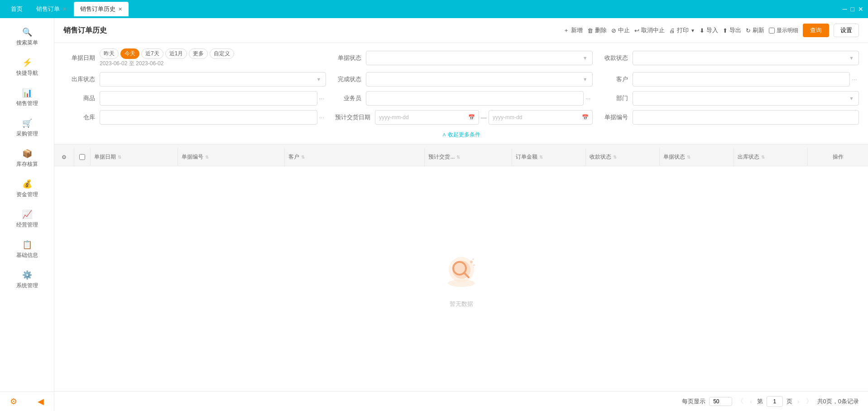  What do you see at coordinates (27, 37) in the screenshot?
I see `sidebar-item-search-menu: 🔍 搜索菜单` at bounding box center [27, 37].